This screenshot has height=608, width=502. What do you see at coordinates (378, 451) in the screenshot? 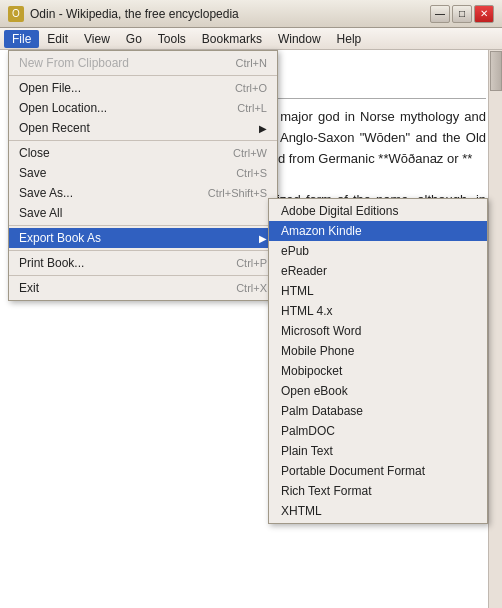
I see `export-plain-text: Plain Text` at bounding box center [378, 451].